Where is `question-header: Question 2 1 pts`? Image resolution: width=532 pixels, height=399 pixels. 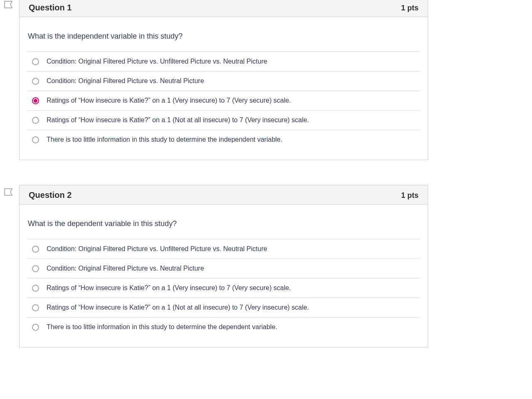
question-header: Question 2 1 pts is located at coordinates (224, 195).